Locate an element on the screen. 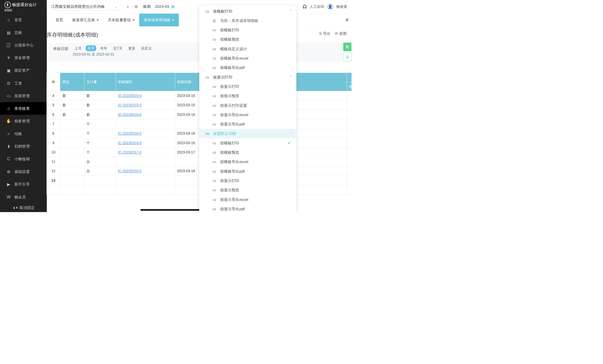  sidebar-item-tax: ✋税务管理 is located at coordinates (23, 121).